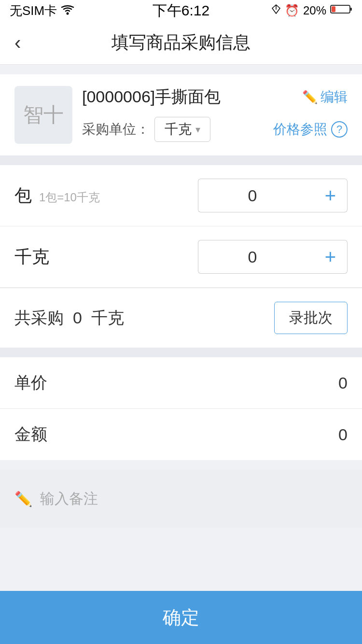 The width and height of the screenshot is (362, 644). I want to click on amount-label: 金额, so click(31, 434).